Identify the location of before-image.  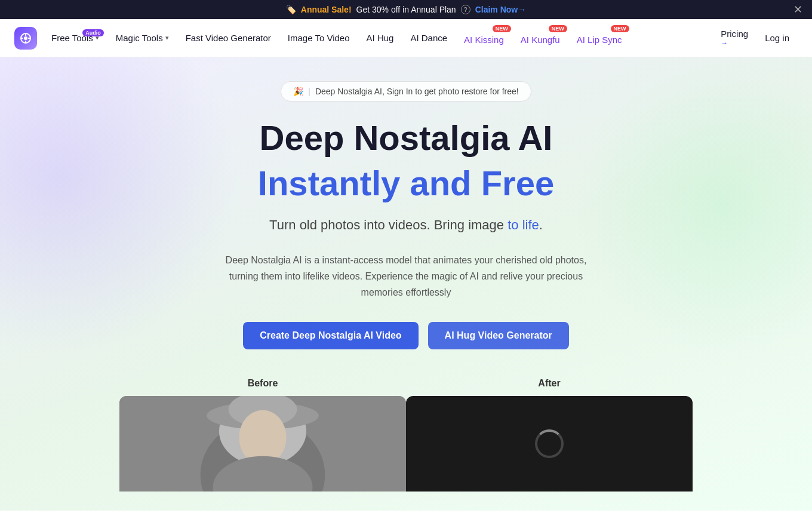
(263, 444).